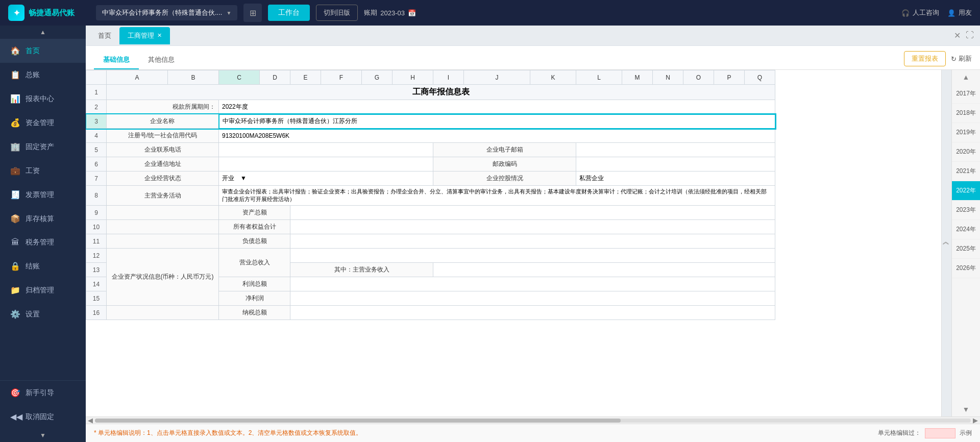  Describe the element at coordinates (239, 78) in the screenshot. I see `col-C: C` at that location.